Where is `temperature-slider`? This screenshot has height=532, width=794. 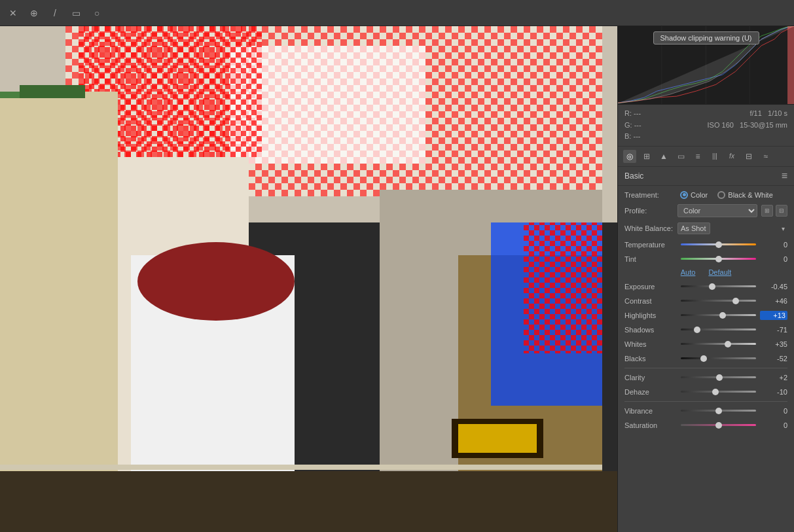 temperature-slider is located at coordinates (719, 245).